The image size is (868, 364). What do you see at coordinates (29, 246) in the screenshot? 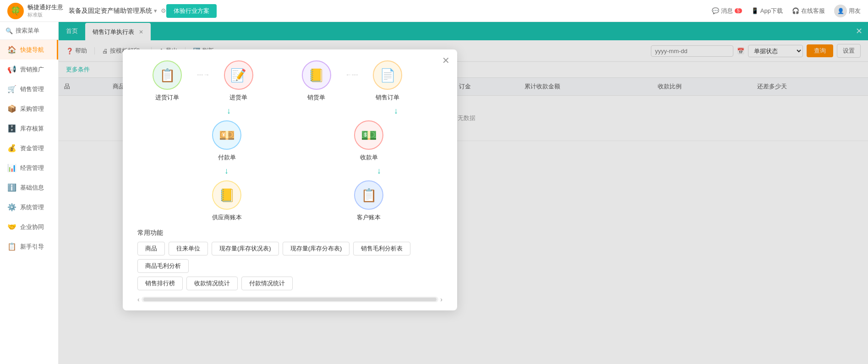
I see `sidebar-item-guide: 📋 新手引导` at bounding box center [29, 246].